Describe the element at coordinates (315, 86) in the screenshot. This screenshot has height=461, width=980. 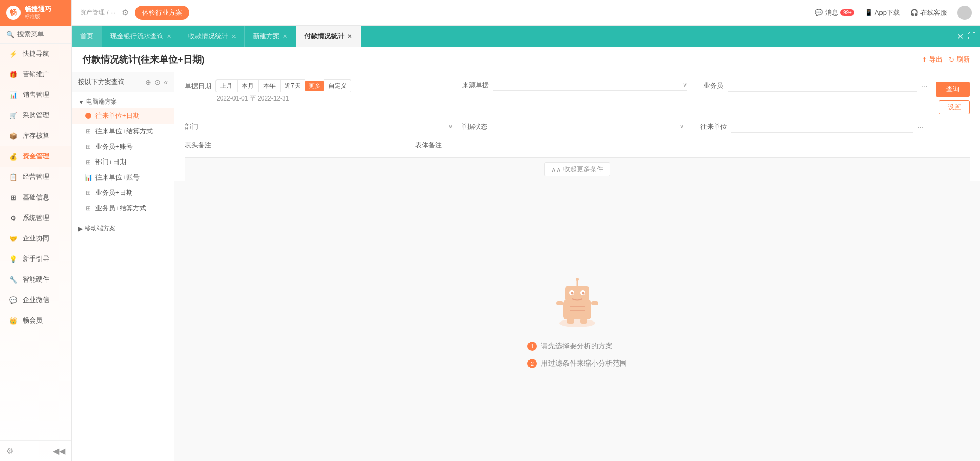
I see `date-btn-more: 更多` at that location.